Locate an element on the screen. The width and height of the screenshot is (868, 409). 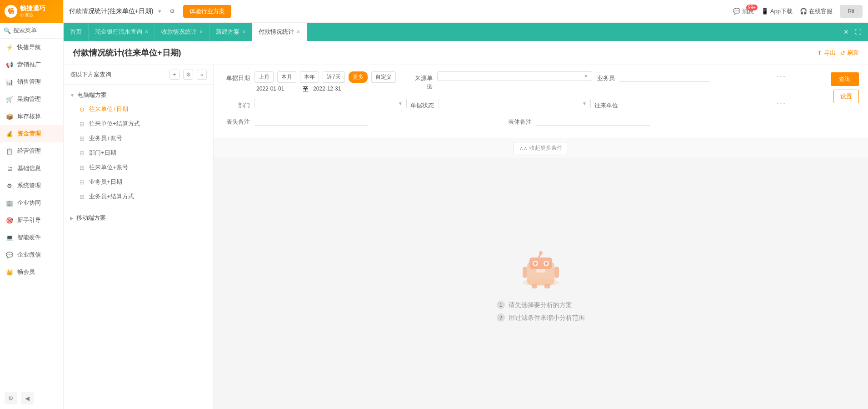
scheme-item-counterpart-date: ⊙往来单位+日期 is located at coordinates (138, 109).